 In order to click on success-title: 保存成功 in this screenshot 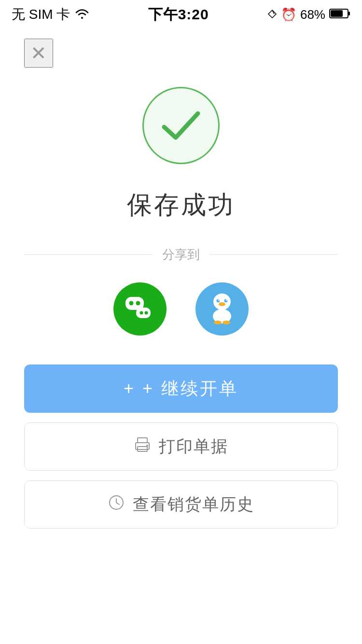, I will do `click(181, 205)`.